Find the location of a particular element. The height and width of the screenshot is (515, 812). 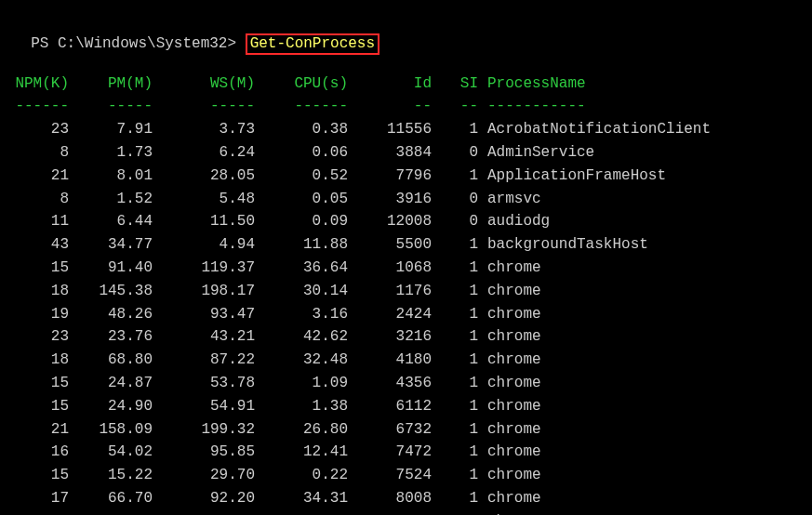

cell-ws: 198.17 is located at coordinates (204, 292).